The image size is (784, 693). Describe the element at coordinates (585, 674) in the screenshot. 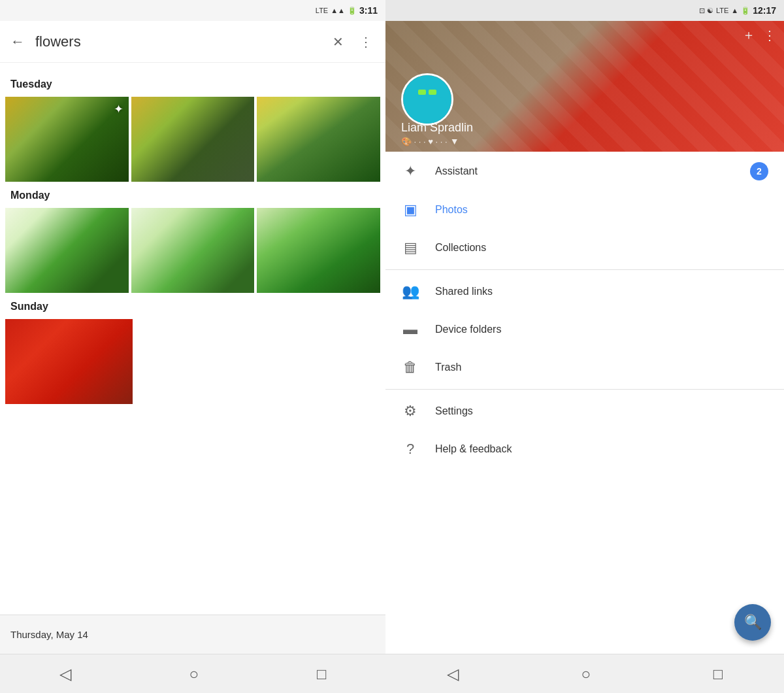

I see `nav-home-icon-right: ○` at that location.